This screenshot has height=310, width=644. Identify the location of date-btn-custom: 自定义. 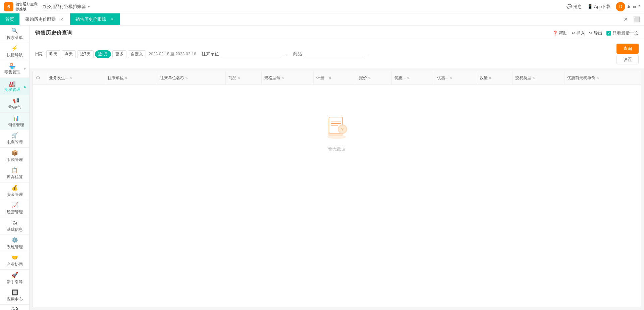
(137, 54).